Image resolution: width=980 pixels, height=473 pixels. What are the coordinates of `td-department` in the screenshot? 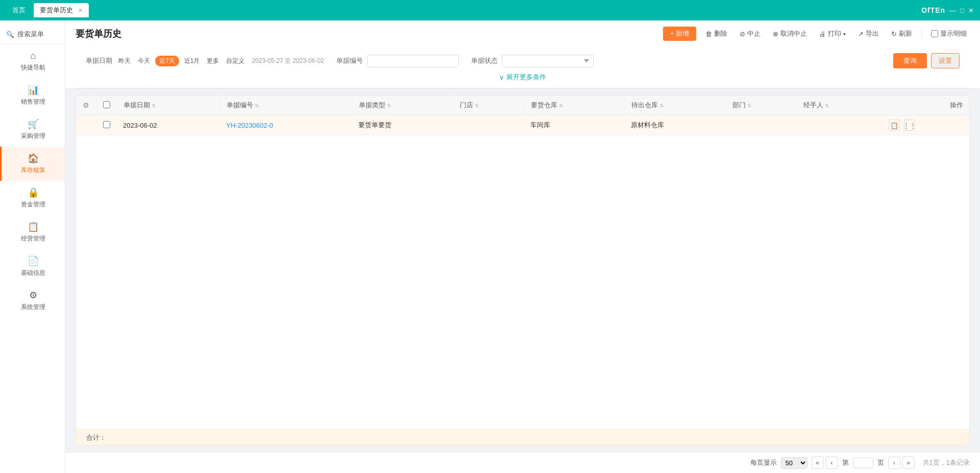 It's located at (762, 126).